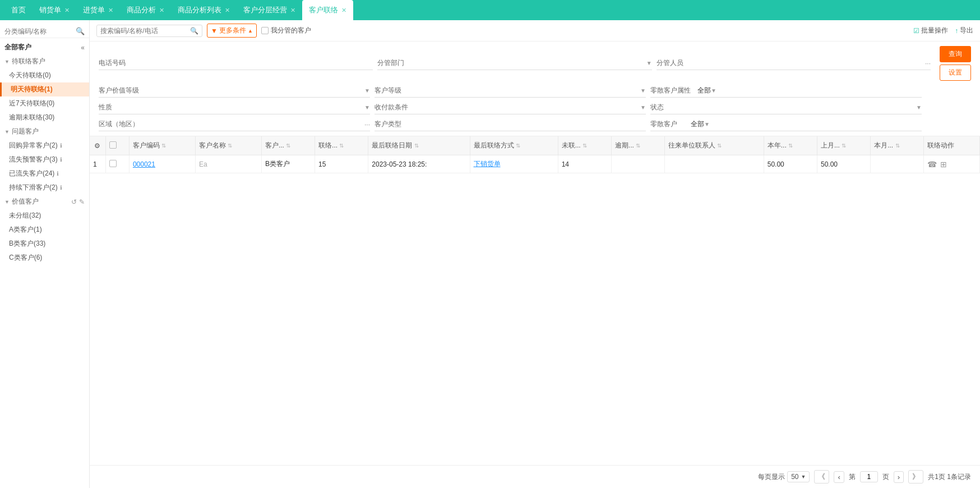  I want to click on col-last-month: 上月... ⇅, so click(843, 146).